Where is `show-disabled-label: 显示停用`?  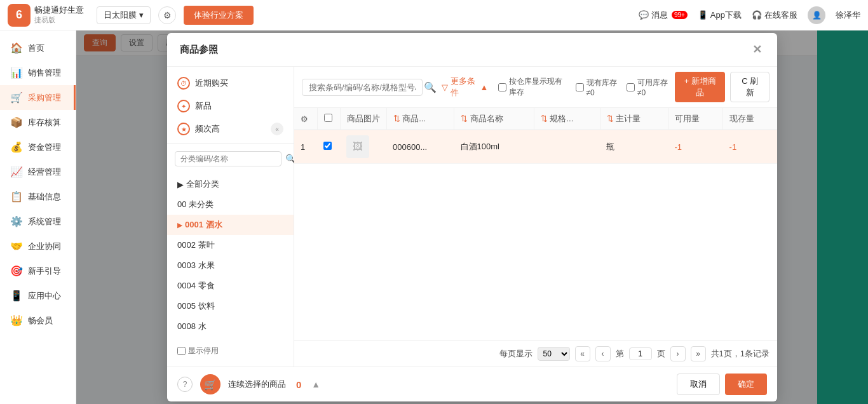
show-disabled-label: 显示停用 is located at coordinates (198, 351).